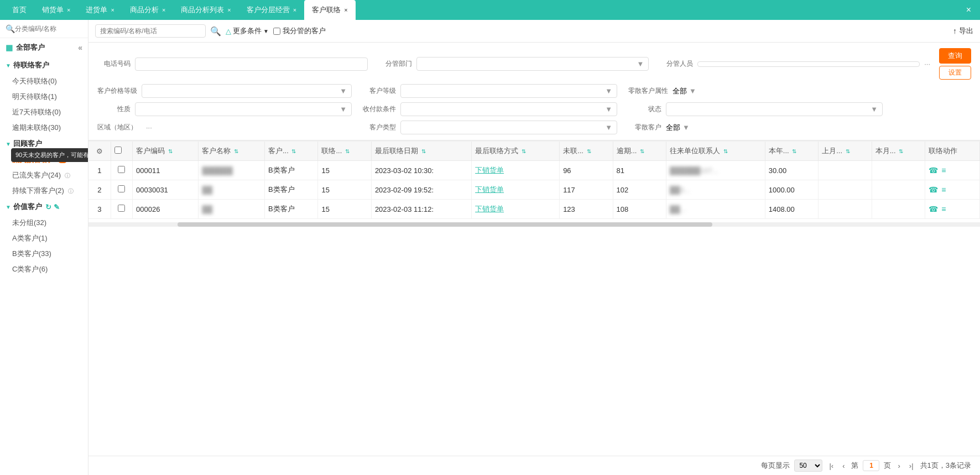 Image resolution: width=980 pixels, height=475 pixels. Describe the element at coordinates (247, 91) in the screenshot. I see `filter-select-price-tier: ▼` at that location.